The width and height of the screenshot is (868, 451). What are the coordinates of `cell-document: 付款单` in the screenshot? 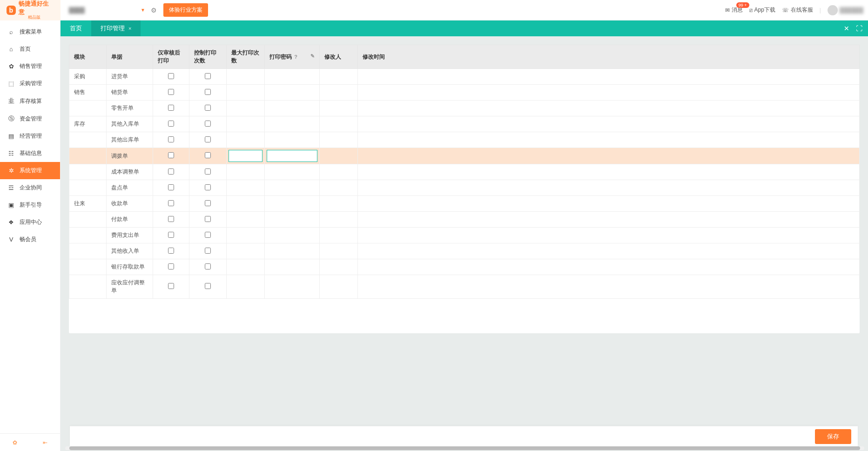 It's located at (130, 220).